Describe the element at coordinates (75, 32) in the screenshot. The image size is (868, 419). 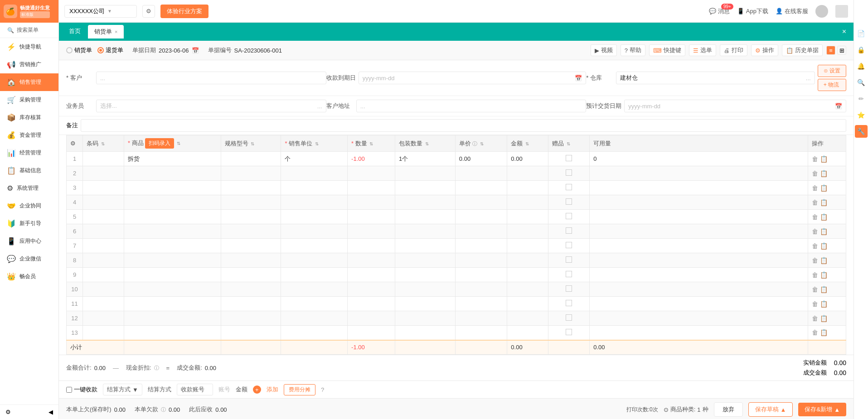
I see `tab-home: 首页` at that location.